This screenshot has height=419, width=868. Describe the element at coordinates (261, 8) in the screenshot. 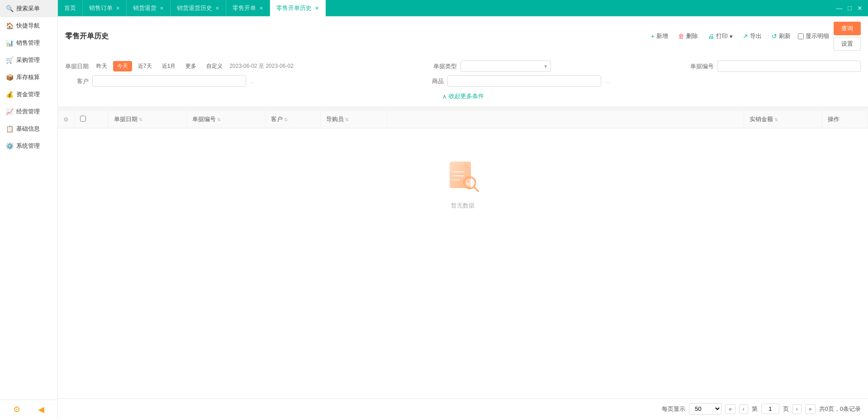

I see `tab-close-retail-open: ✕` at that location.